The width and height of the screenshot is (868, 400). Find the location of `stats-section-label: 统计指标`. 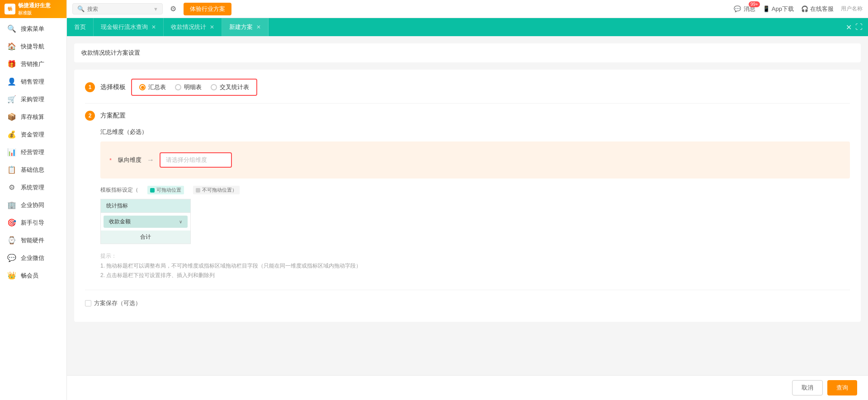

stats-section-label: 统计指标 is located at coordinates (117, 206).